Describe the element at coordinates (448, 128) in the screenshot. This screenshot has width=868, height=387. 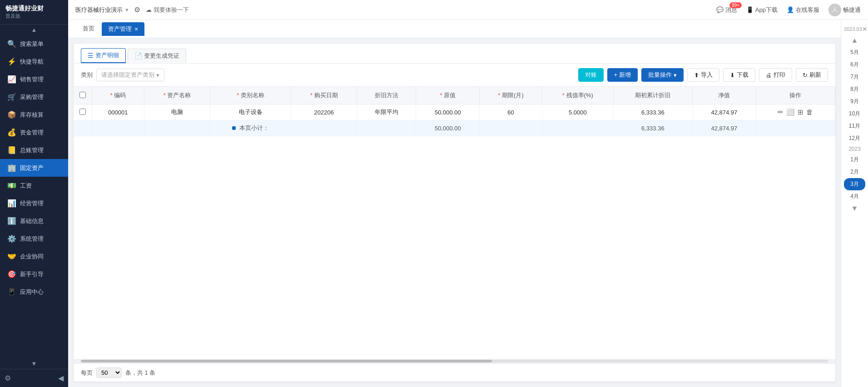
I see `subtotal-original-value: 50,000.00` at that location.